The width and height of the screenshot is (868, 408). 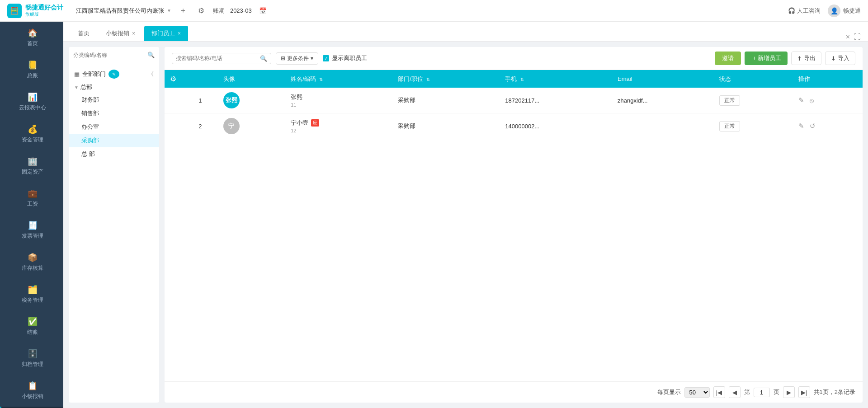 What do you see at coordinates (114, 100) in the screenshot?
I see `dept-child-finance: 财务部` at bounding box center [114, 100].